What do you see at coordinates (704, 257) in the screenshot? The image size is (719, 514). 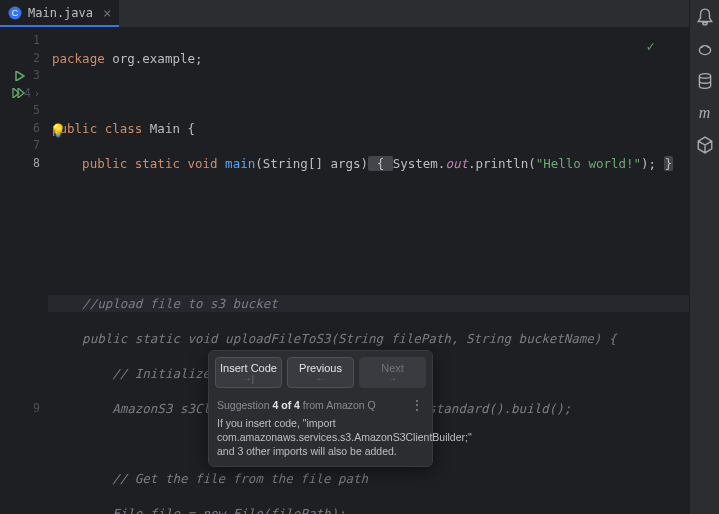 I see `right-toolbar: m` at bounding box center [704, 257].